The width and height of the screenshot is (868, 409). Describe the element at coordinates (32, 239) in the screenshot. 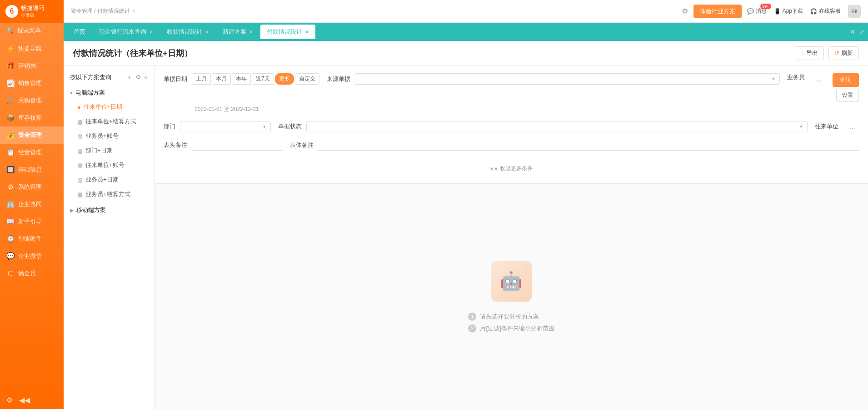

I see `sidebar-item-hardware: ⌚ 智能硬件` at that location.